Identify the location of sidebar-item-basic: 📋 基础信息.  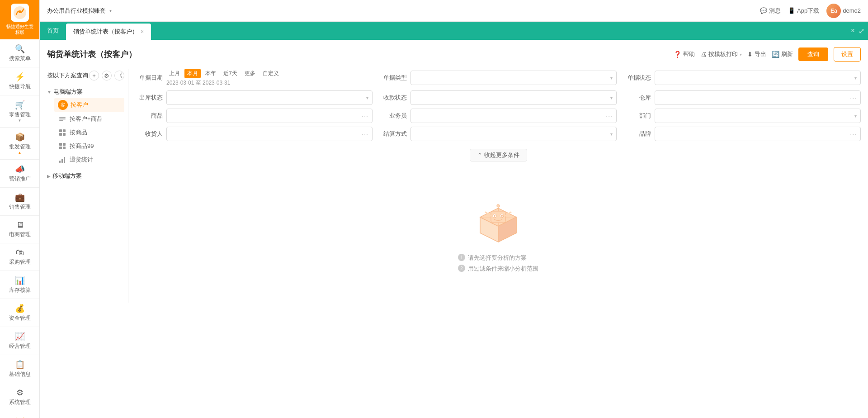
(20, 369).